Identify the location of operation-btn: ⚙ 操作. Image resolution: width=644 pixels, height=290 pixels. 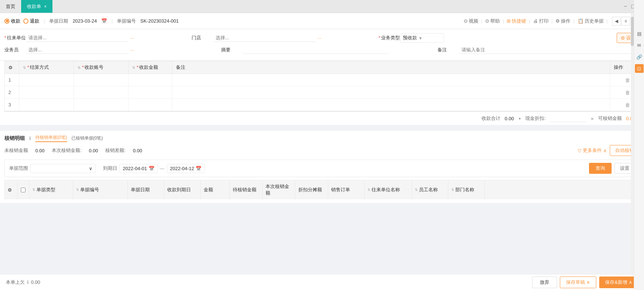
(563, 21).